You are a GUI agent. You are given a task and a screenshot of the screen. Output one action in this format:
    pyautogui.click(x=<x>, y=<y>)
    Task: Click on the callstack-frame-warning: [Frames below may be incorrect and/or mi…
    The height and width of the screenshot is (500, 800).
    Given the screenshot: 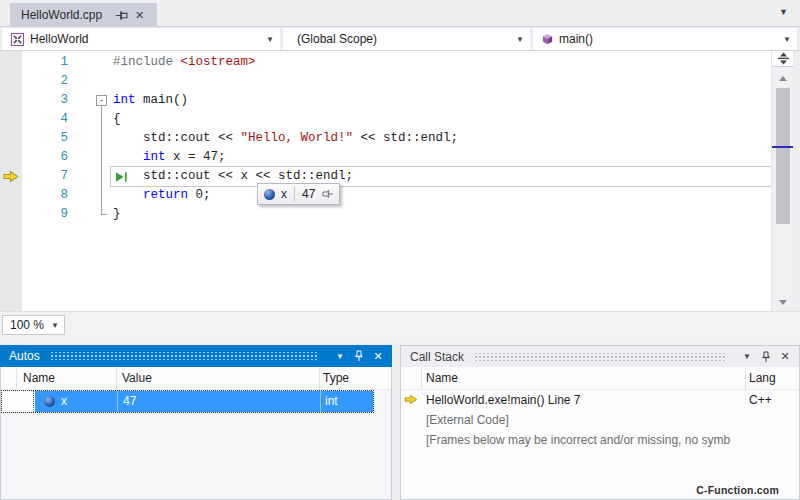 What is the action you would take?
    pyautogui.click(x=600, y=440)
    